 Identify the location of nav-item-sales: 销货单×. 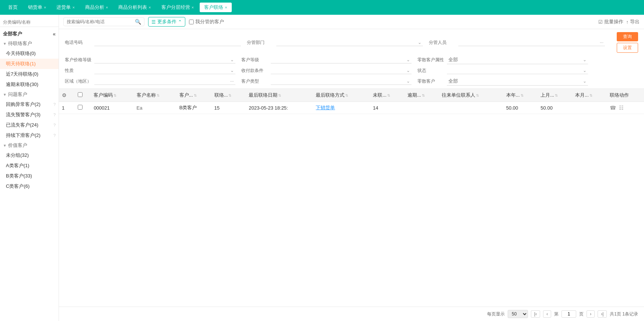
(37, 7).